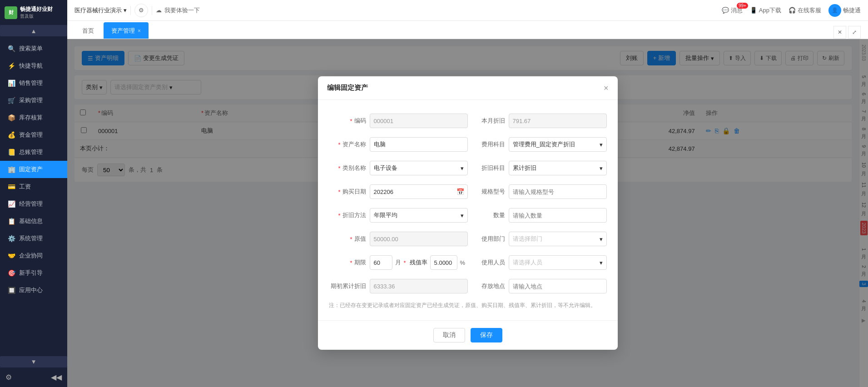  I want to click on experience-button: ☁ 我要体验一下, so click(178, 10).